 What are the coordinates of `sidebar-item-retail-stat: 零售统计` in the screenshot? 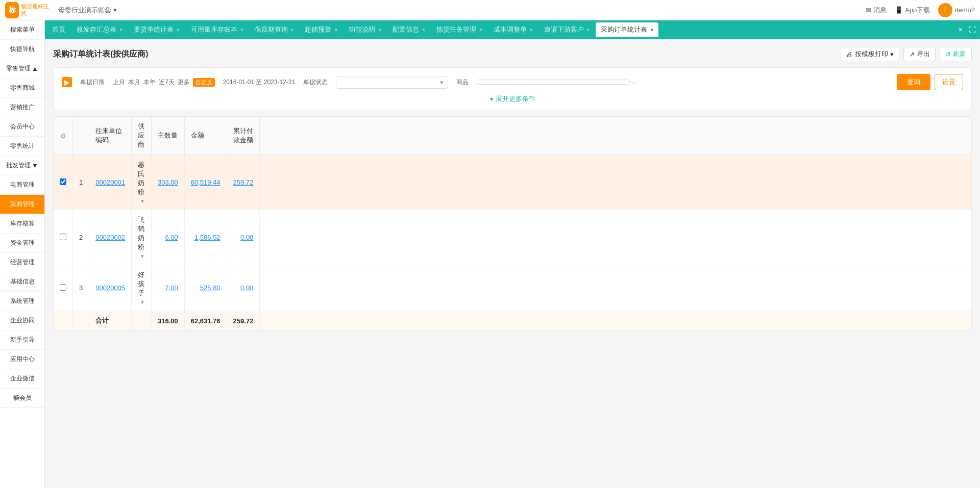 It's located at (22, 146).